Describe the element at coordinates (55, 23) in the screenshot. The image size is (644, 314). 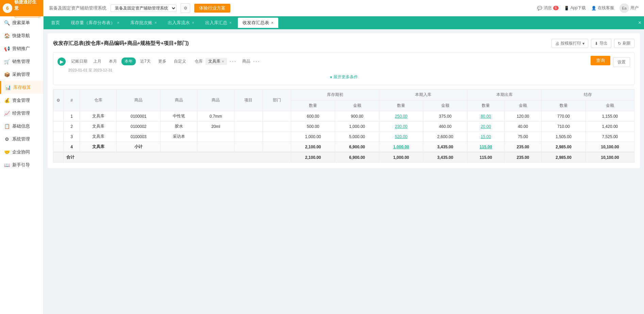
I see `tab-home: 首页` at that location.